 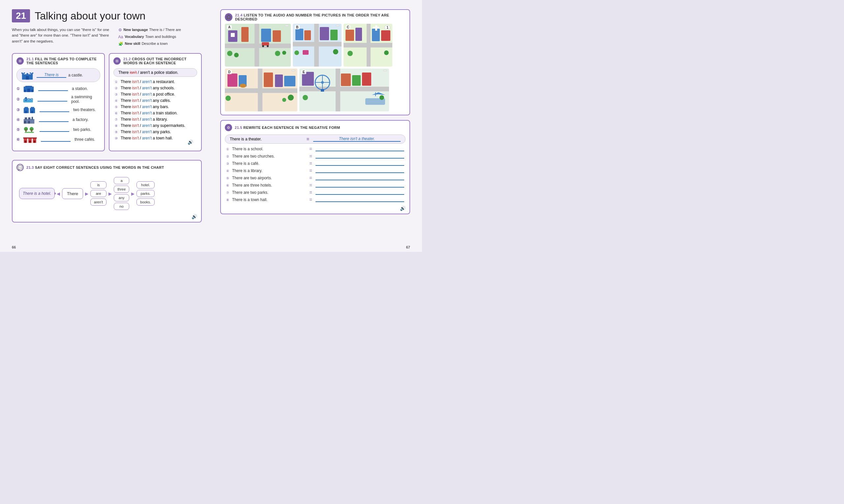 What do you see at coordinates (14, 247) in the screenshot?
I see `page-number-left: 66` at bounding box center [14, 247].